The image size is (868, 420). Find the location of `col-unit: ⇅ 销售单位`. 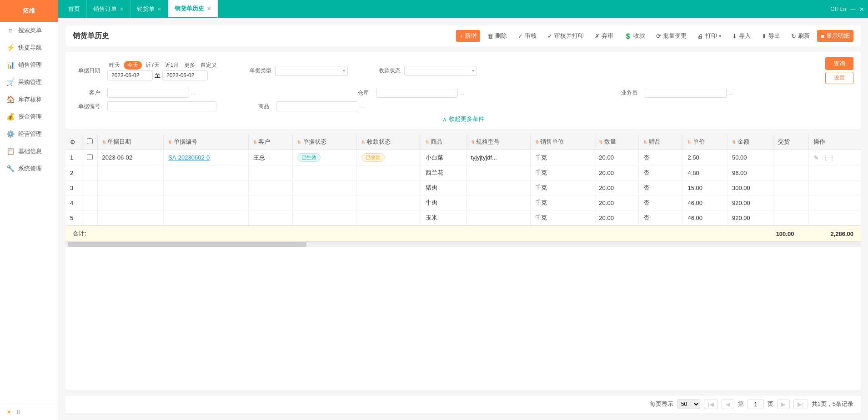

col-unit: ⇅ 销售单位 is located at coordinates (562, 142).